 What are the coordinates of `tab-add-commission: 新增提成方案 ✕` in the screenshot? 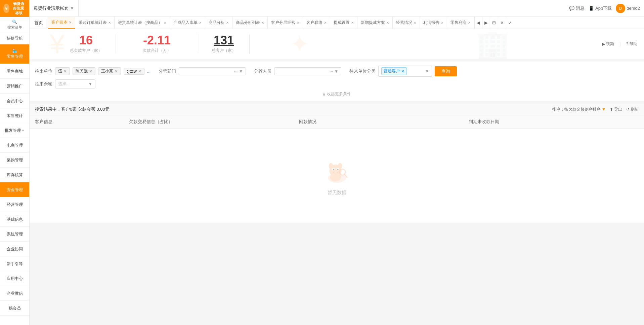 It's located at (375, 23).